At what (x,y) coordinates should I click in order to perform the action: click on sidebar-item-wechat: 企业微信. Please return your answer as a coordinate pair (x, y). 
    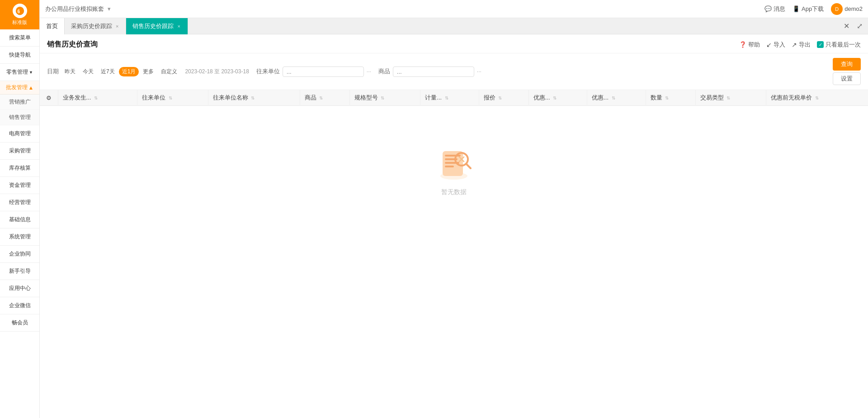
    Looking at the image, I should click on (20, 306).